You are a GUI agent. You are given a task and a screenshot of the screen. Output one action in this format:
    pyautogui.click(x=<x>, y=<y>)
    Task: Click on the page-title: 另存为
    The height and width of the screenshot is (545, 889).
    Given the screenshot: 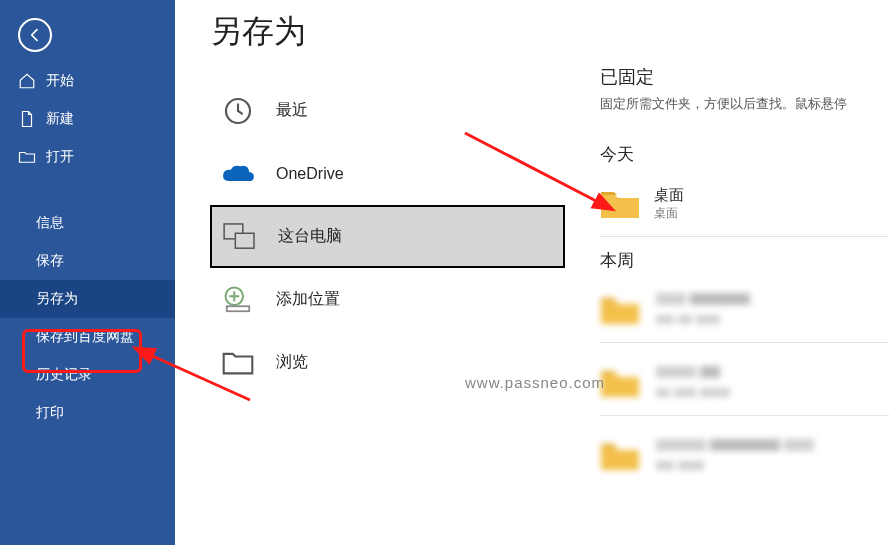 What is the action you would take?
    pyautogui.click(x=550, y=32)
    